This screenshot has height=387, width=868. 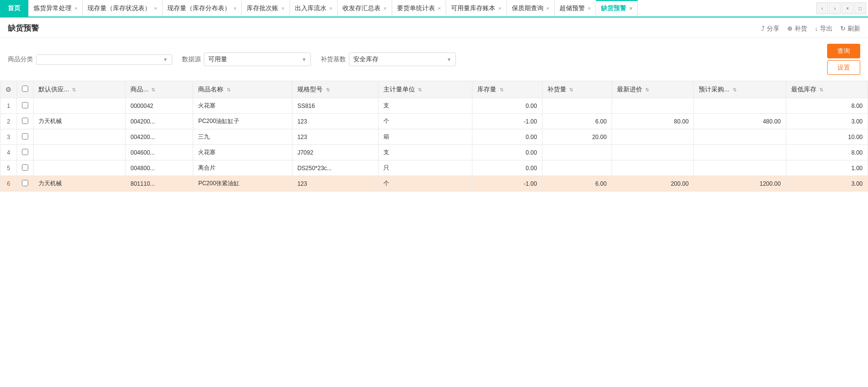 I want to click on replenish-icon: ⊕, so click(x=790, y=28).